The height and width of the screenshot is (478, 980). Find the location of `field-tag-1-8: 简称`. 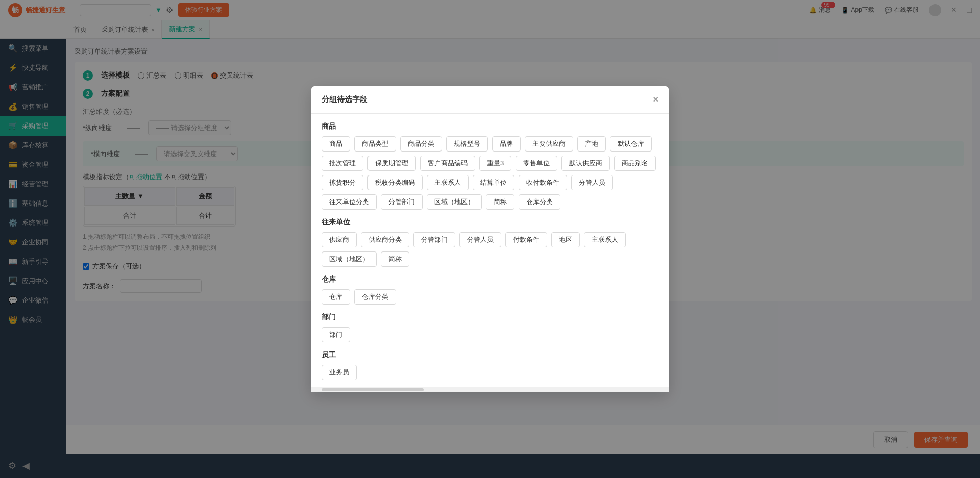

field-tag-1-8: 简称 is located at coordinates (395, 259).